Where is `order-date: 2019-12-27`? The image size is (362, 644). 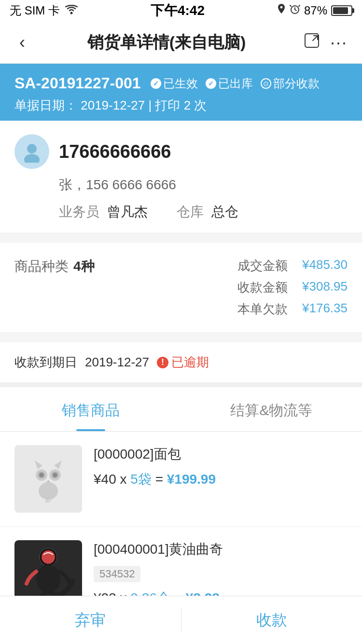 order-date: 2019-12-27 is located at coordinates (113, 105).